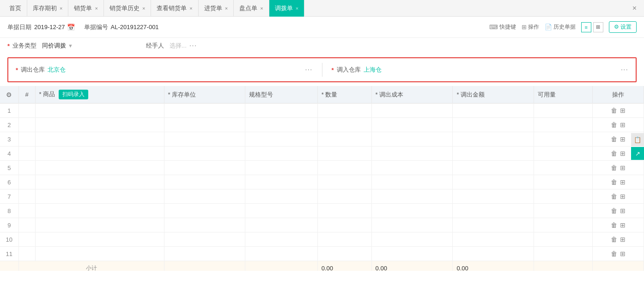 Image resolution: width=644 pixels, height=293 pixels. I want to click on tab-close-sales-history: ×, so click(144, 8).